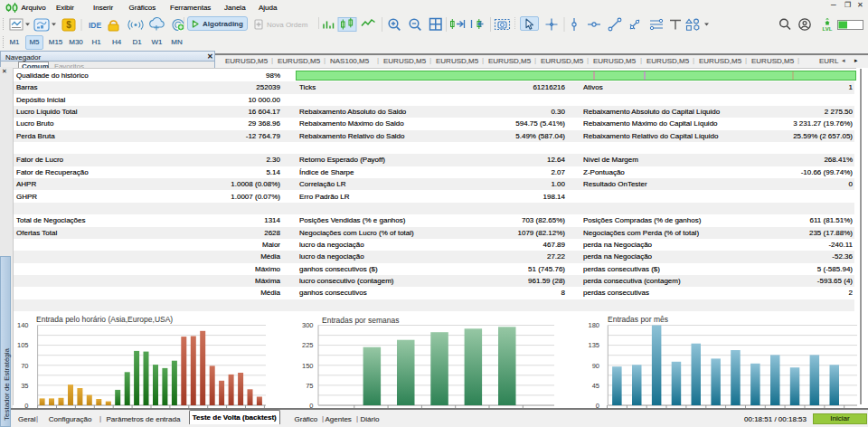  I want to click on svg-text: Entradas por mês, so click(638, 319).